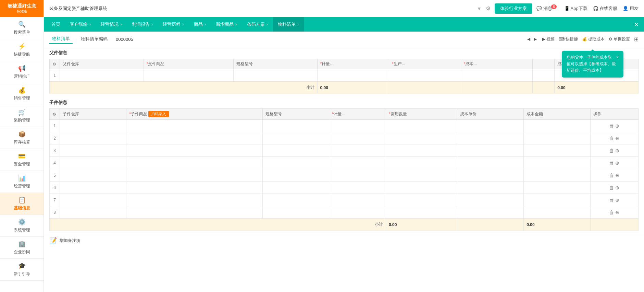 The width and height of the screenshot is (644, 292). What do you see at coordinates (188, 75) in the screenshot?
I see `parent-goods-cell` at bounding box center [188, 75].